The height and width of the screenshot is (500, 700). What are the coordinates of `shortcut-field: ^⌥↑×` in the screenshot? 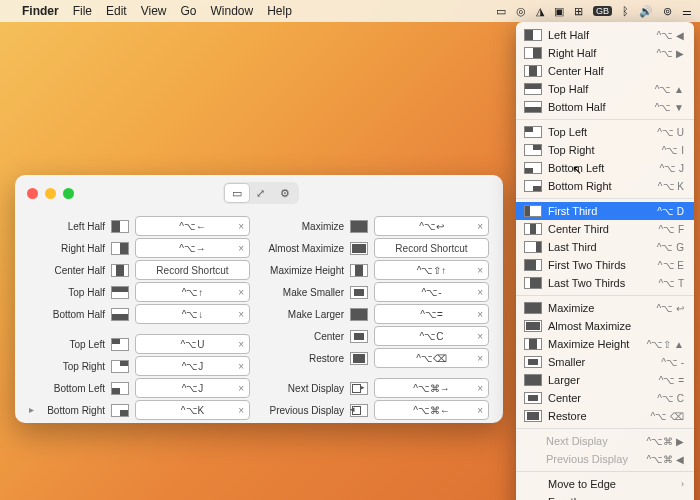 It's located at (192, 292).